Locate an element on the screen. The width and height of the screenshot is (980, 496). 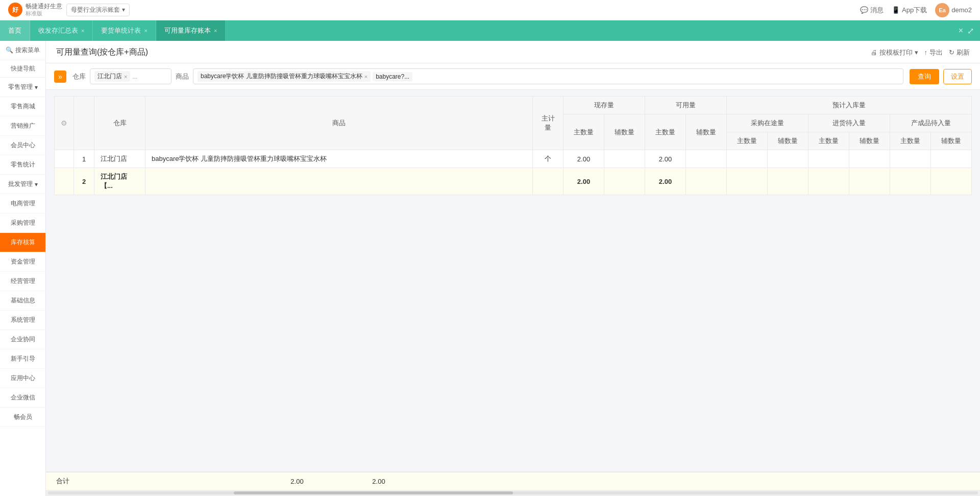
sidebar-search-label: 搜索菜单 is located at coordinates (28, 50).